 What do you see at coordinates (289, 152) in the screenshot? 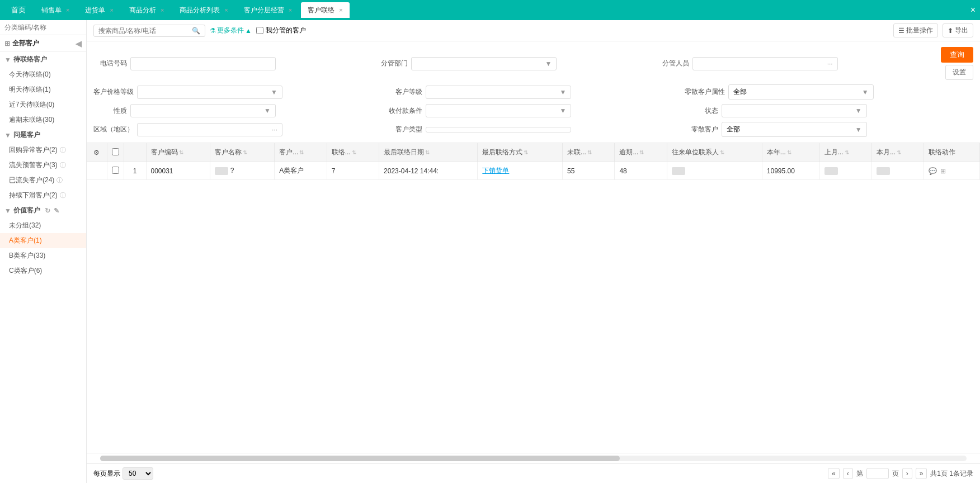
I see `th-cust-type-label: 客户...` at bounding box center [289, 152].